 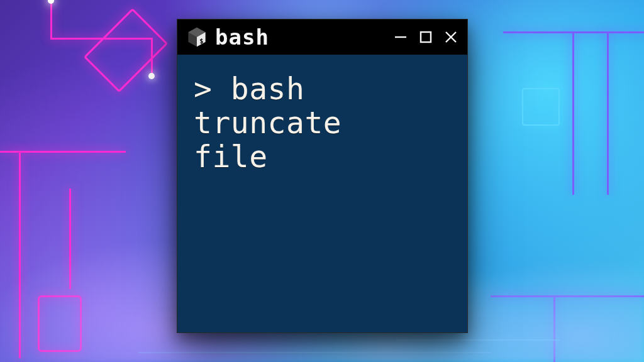 What do you see at coordinates (401, 37) in the screenshot?
I see `minimize-button` at bounding box center [401, 37].